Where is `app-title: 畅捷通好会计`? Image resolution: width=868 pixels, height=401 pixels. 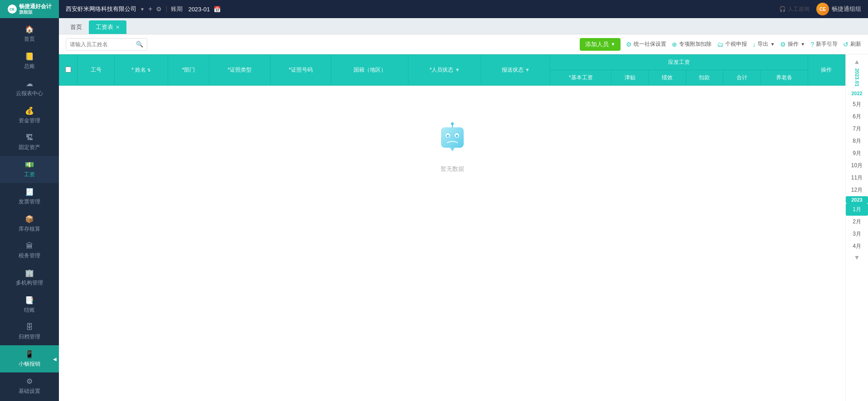
app-title: 畅捷通好会计 is located at coordinates (35, 6).